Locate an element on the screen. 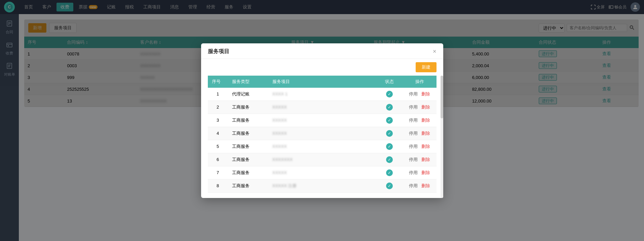 The image size is (644, 241). list-item: 4 工商服务 XXXXX ✓ 停用 删除 is located at coordinates (322, 133).